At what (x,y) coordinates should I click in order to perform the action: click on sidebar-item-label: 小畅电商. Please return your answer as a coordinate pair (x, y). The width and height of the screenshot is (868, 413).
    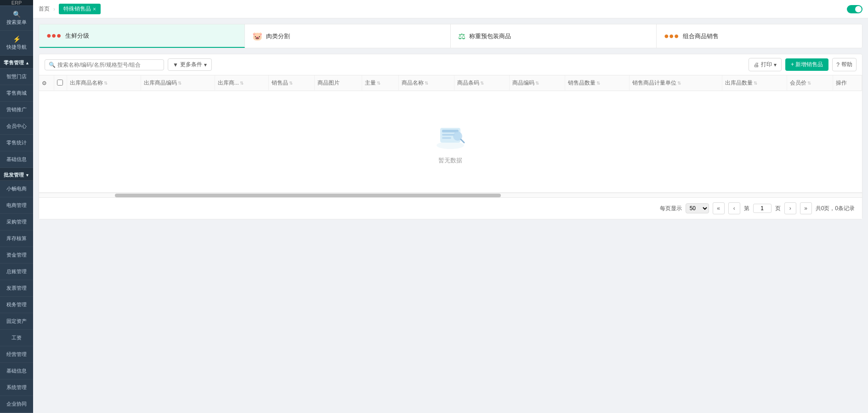
    Looking at the image, I should click on (17, 189).